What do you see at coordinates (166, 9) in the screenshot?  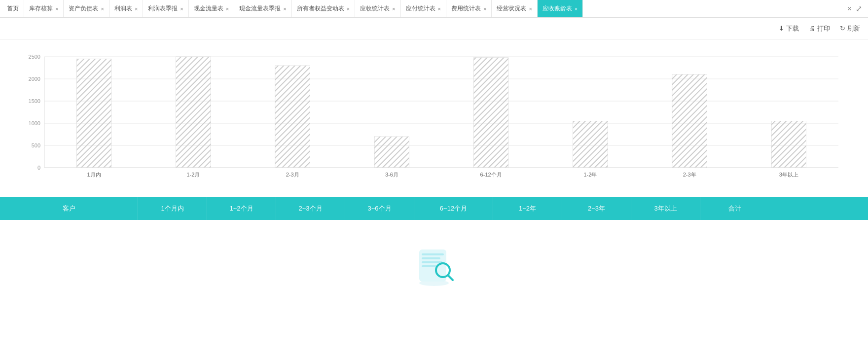 I see `tab-profit-quarterly: 利润表季报 ×` at bounding box center [166, 9].